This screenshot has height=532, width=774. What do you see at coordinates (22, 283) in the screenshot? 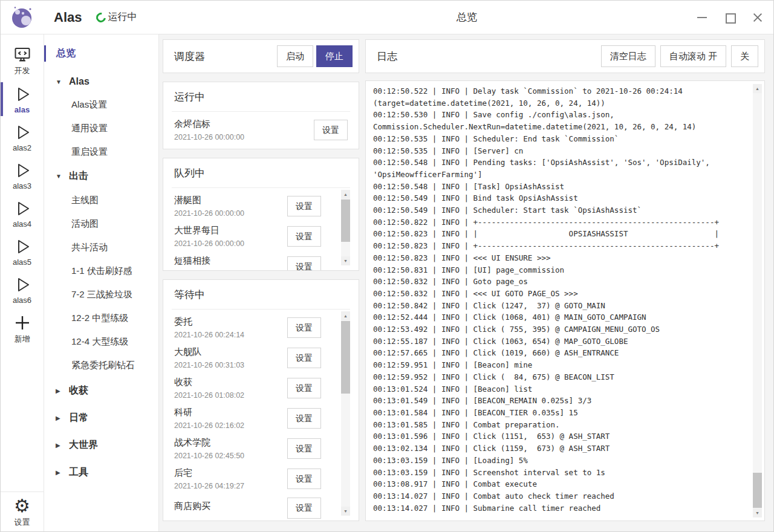
I see `nav-rail: 开发 alas alas2 alas3` at bounding box center [22, 283].